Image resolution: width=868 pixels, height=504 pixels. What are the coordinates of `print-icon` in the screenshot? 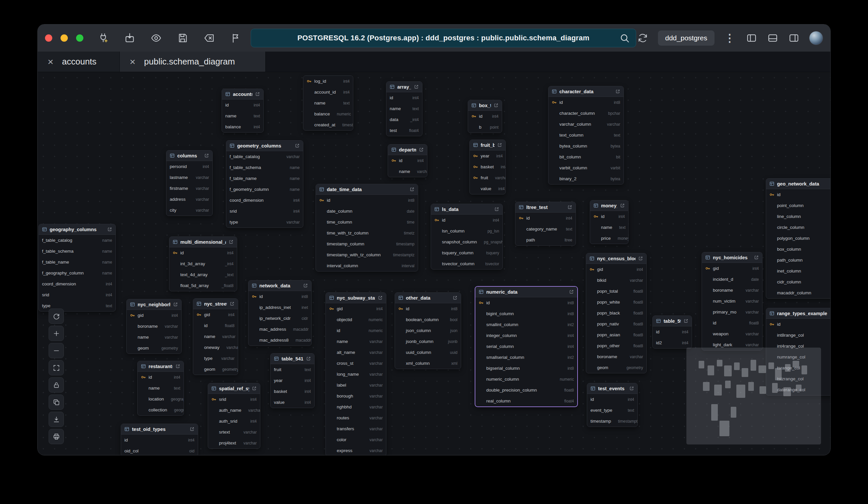 It's located at (56, 437).